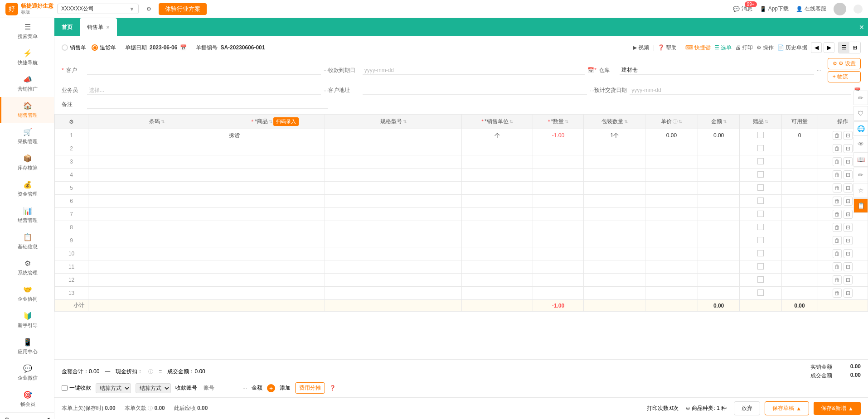 This screenshot has width=868, height=419. I want to click on one-click-pay-checkbox, so click(64, 388).